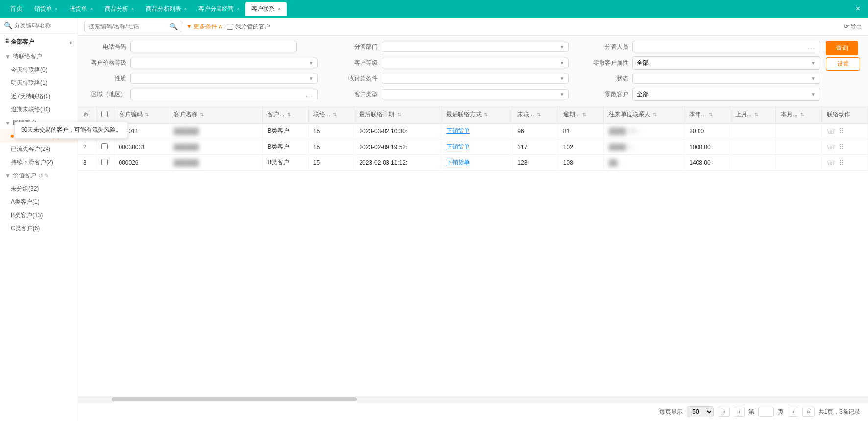  What do you see at coordinates (147, 115) in the screenshot?
I see `sort-code-icon: ⇅` at bounding box center [147, 115].